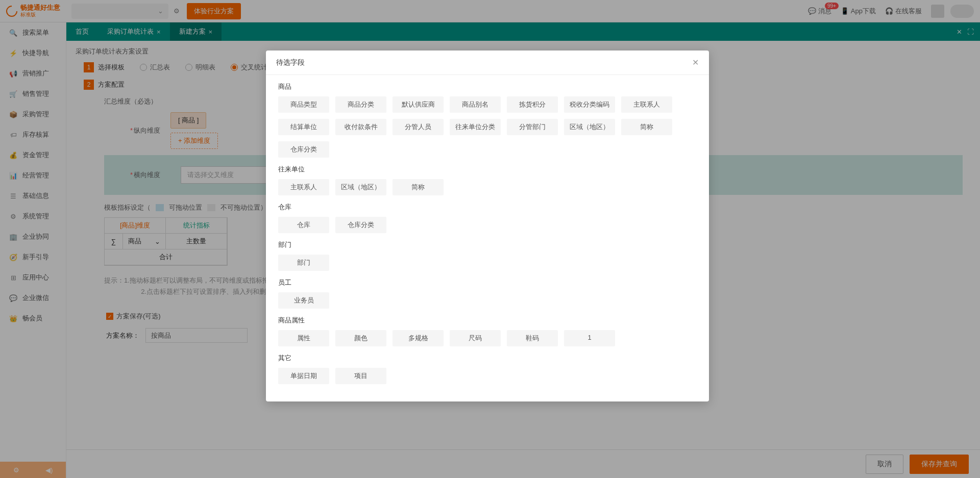 The width and height of the screenshot is (980, 478). Describe the element at coordinates (487, 180) in the screenshot. I see `field-group: 往来单位主联系人区域（地区）简称` at that location.